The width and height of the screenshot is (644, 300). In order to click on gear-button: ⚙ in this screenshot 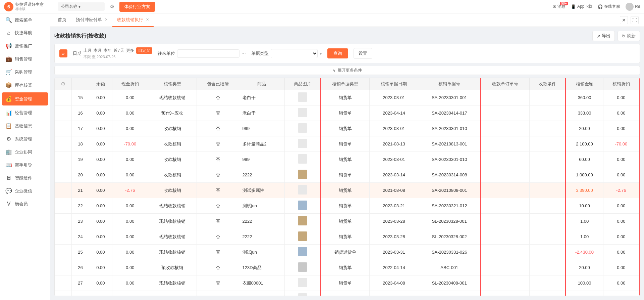, I will do `click(112, 7)`.